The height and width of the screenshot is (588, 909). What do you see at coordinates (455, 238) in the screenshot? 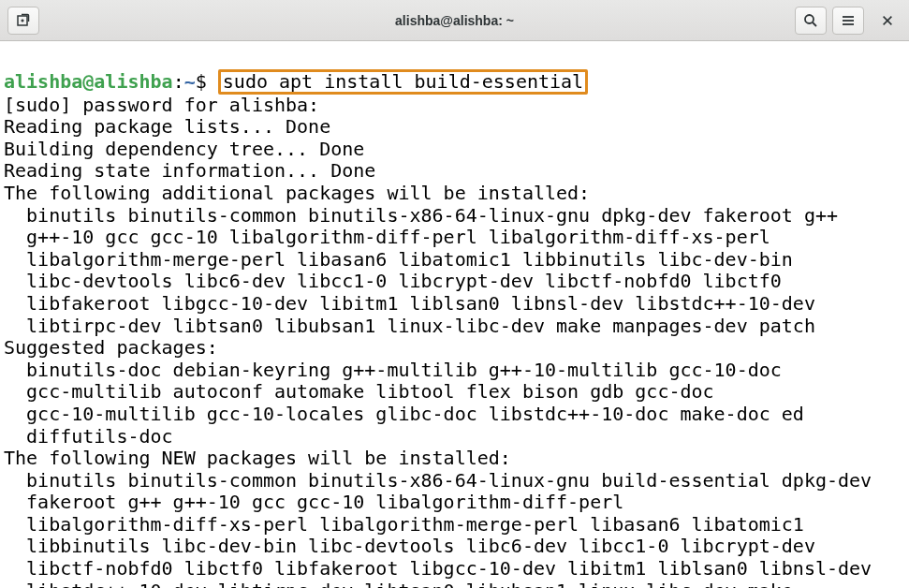
I see `output-line: g++-10 gcc gcc-10 libalgorithm-diff-perl…` at bounding box center [455, 238].